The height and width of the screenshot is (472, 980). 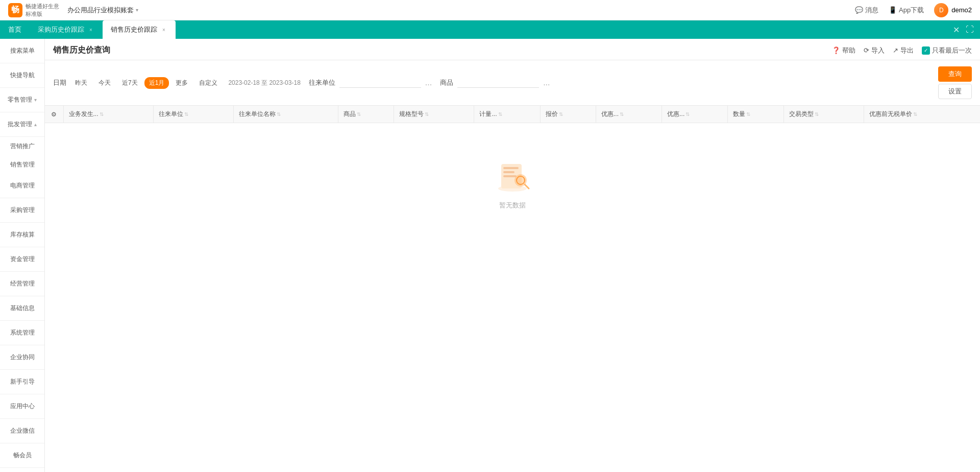 What do you see at coordinates (512, 205) in the screenshot?
I see `empty-text: 暂无数据` at bounding box center [512, 205].